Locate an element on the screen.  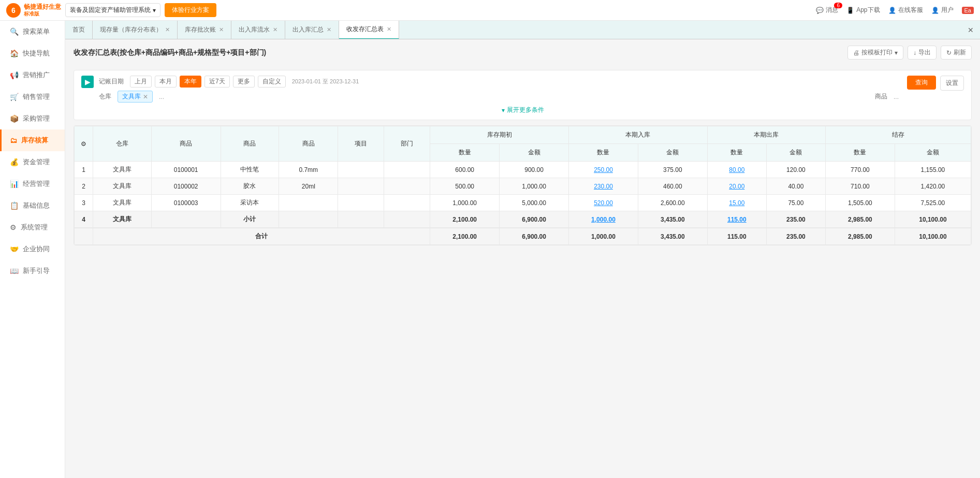
th-balance-qty: 数量 is located at coordinates (860, 153).